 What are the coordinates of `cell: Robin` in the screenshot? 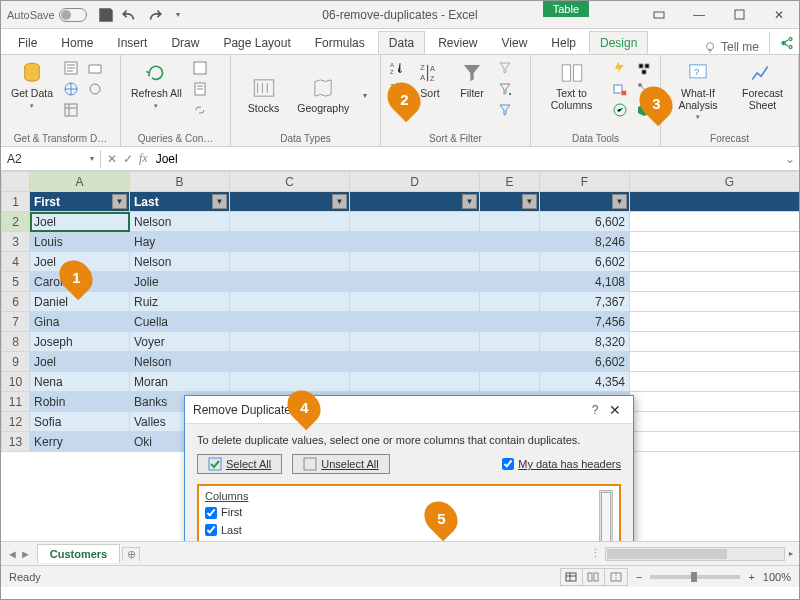 It's located at (80, 402).